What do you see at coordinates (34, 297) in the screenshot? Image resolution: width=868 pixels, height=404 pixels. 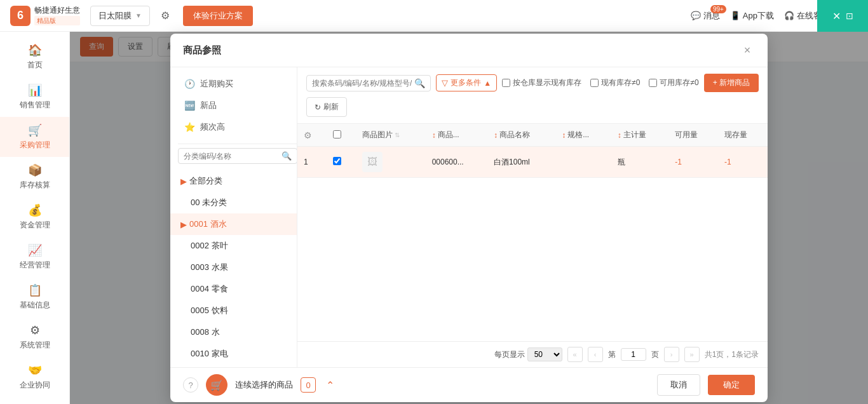 I see `sidebar-item-basic: 📋 基础信息` at bounding box center [34, 297].